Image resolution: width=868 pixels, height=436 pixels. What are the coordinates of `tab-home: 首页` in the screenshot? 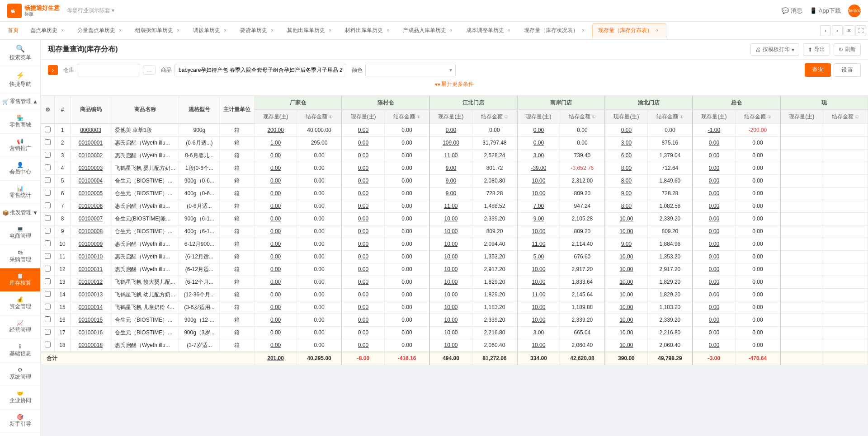 It's located at (13, 31).